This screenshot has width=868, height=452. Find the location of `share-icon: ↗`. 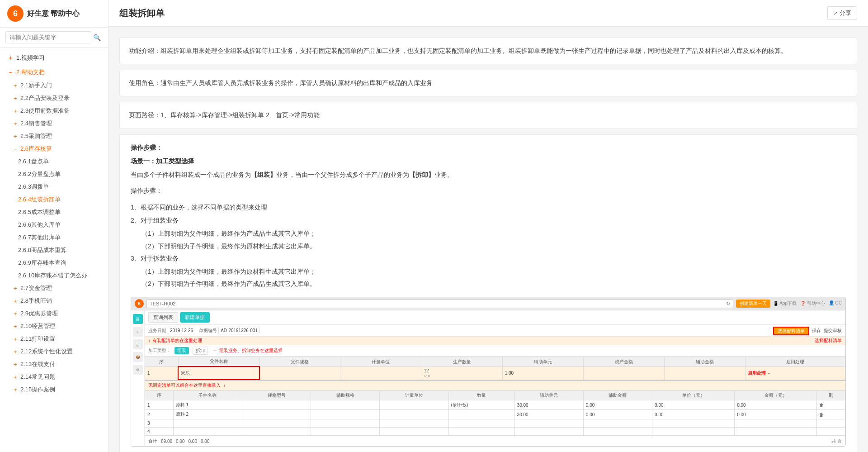

share-icon: ↗ is located at coordinates (835, 13).